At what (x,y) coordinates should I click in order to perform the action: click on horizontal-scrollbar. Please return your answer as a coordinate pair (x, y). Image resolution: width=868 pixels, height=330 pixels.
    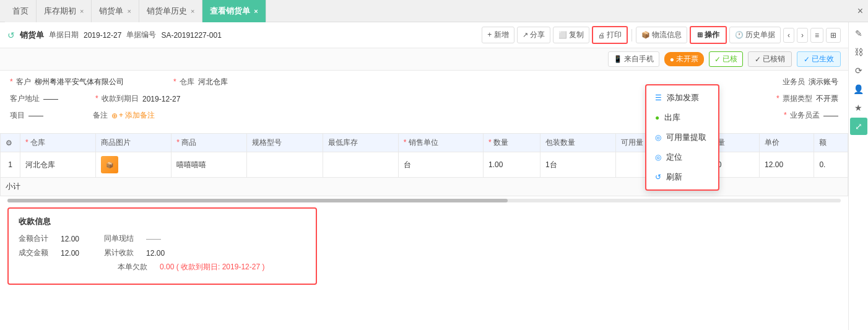
    Looking at the image, I should click on (424, 201).